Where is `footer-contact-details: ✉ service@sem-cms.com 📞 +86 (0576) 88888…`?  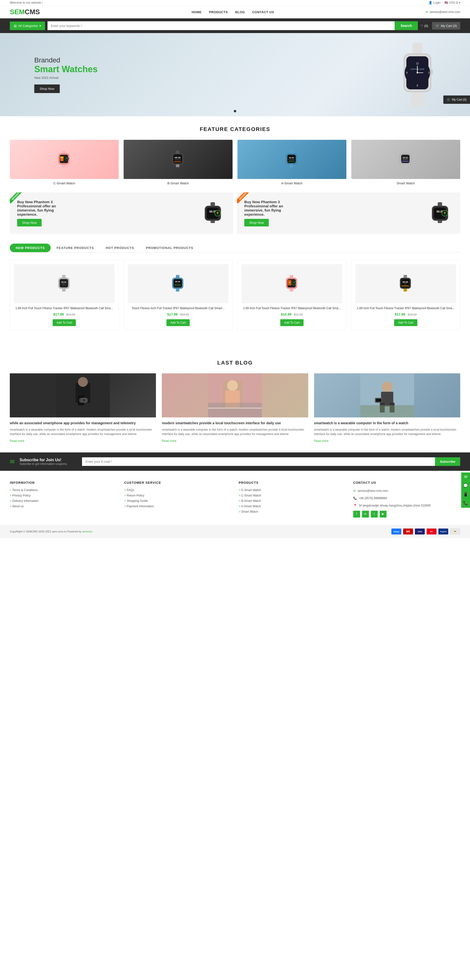 footer-contact-details: ✉ service@sem-cms.com 📞 +86 (0576) 88888… is located at coordinates (407, 503).